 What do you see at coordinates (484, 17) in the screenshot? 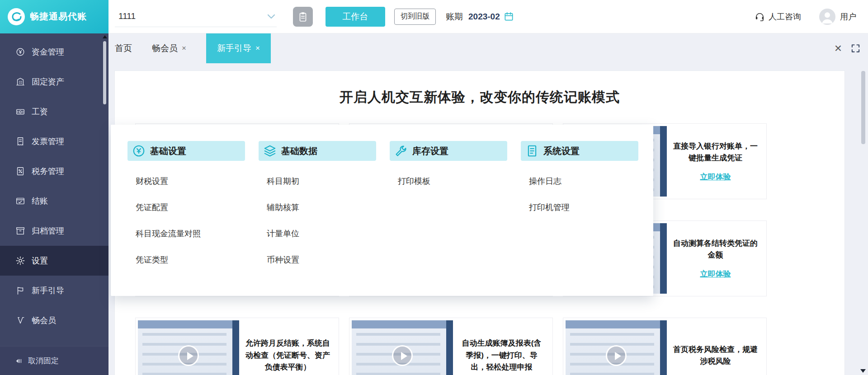
I see `period-date-value: 2023-02` at bounding box center [484, 17].